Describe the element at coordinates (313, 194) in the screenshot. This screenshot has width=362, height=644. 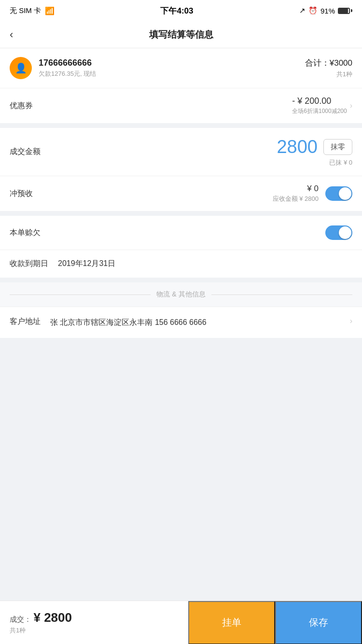
I see `precollect-right: ¥ 0 应收金额 ¥ 2800` at that location.